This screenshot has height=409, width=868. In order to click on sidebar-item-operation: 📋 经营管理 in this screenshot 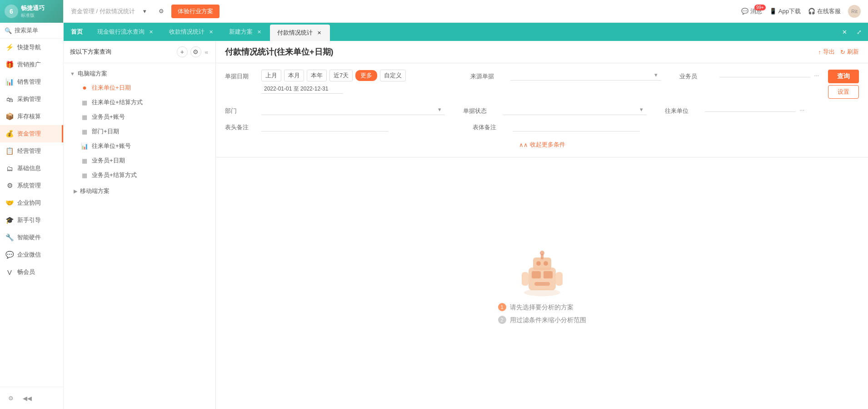, I will do `click(32, 151)`.